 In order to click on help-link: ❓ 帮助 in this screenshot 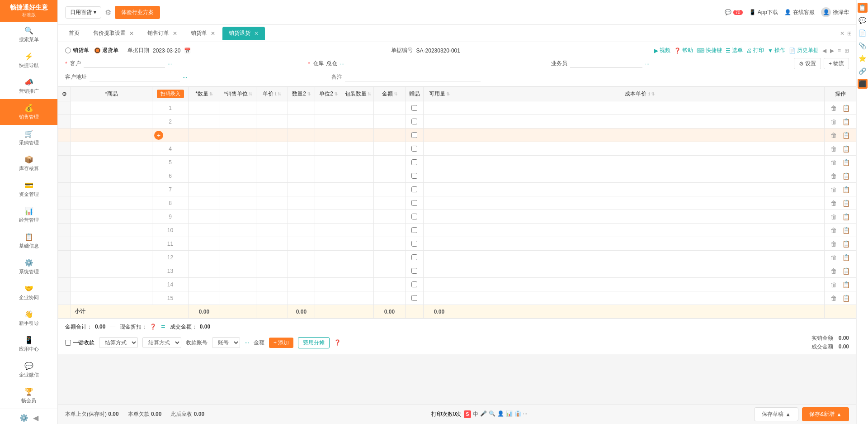, I will do `click(684, 51)`.